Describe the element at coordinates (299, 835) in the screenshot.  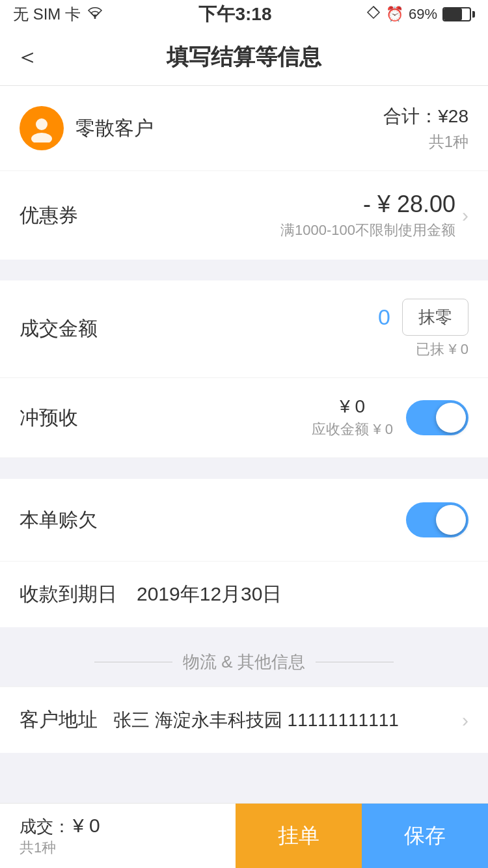
I see `hold-button: 挂单` at that location.